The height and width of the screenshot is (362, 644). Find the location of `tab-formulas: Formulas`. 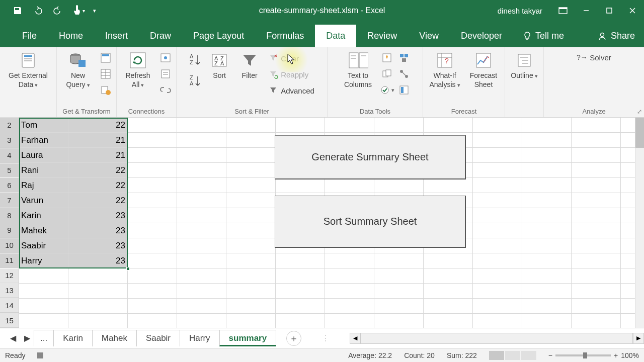

tab-formulas: Formulas is located at coordinates (285, 36).